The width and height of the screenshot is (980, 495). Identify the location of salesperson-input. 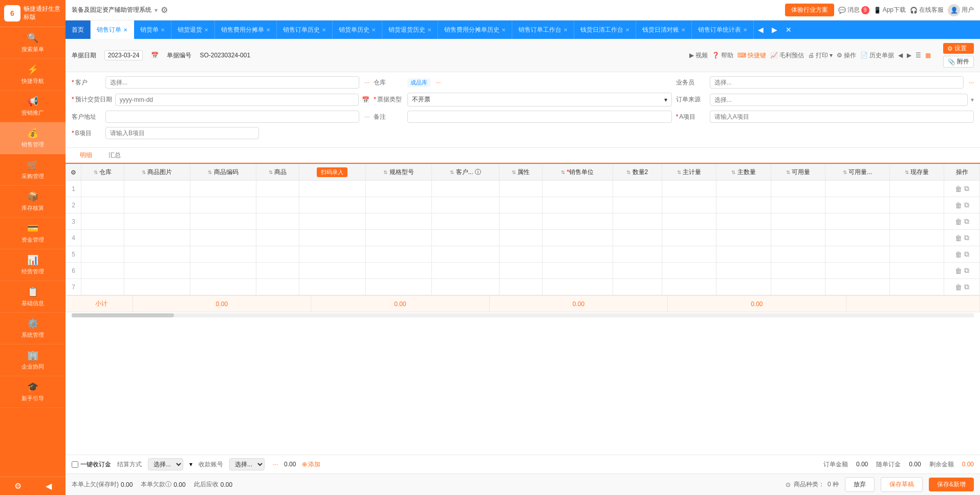
(837, 82).